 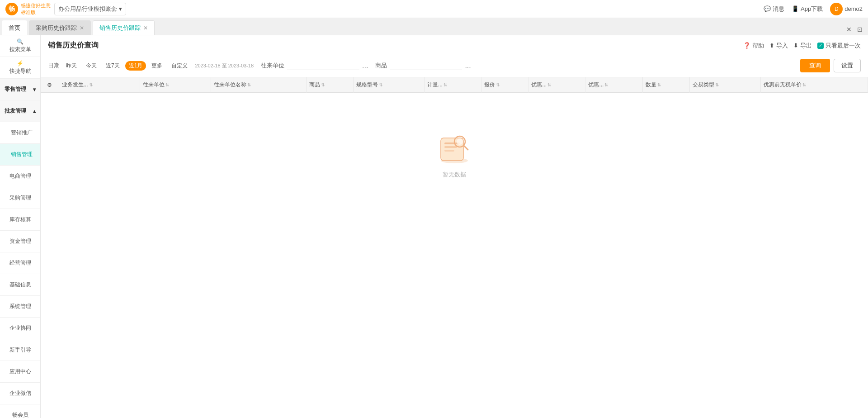 I want to click on chip-more: 更多, so click(x=157, y=66).